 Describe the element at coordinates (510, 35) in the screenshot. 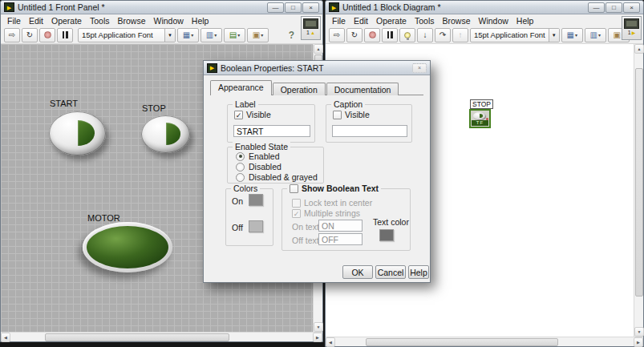

I see `font-selector-value: 15pt Application Font` at that location.